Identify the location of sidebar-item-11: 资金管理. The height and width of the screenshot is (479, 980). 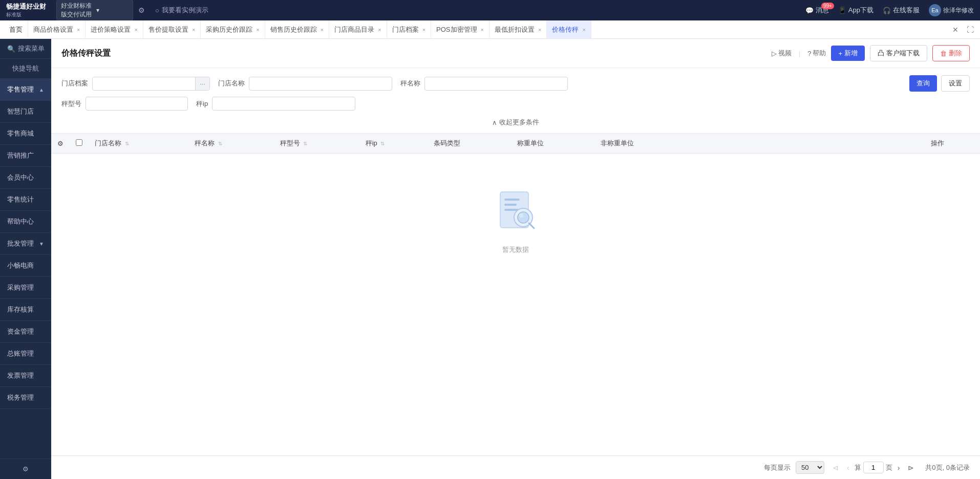
(26, 332).